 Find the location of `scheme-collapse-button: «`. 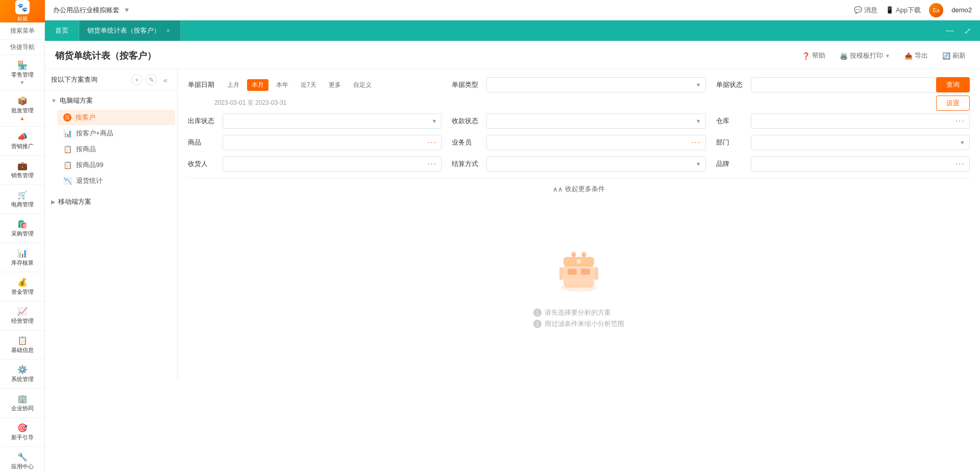

scheme-collapse-button: « is located at coordinates (165, 80).